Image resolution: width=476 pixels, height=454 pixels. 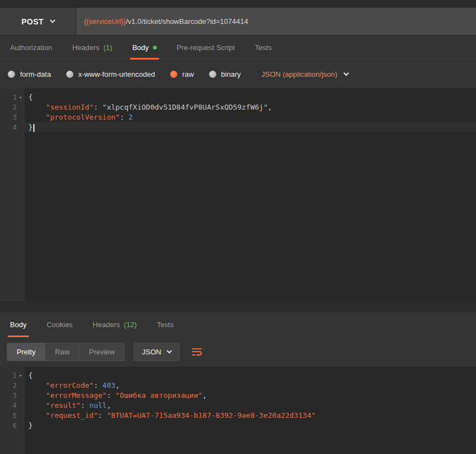 I want to click on editor-gutter: 1▾23456, so click(x=12, y=411).